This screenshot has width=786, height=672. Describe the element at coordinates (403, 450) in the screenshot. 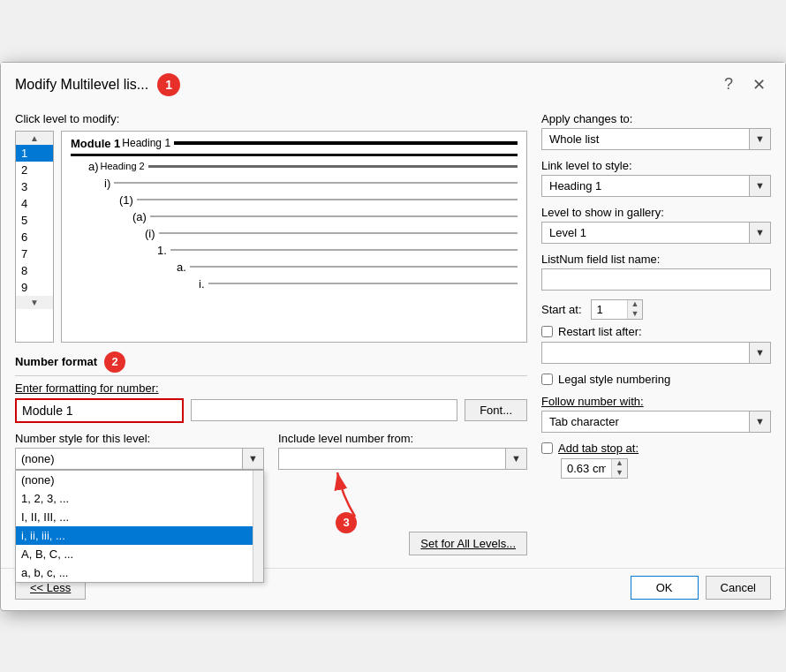

I see `include-level-col: Include level number from: ▼` at that location.